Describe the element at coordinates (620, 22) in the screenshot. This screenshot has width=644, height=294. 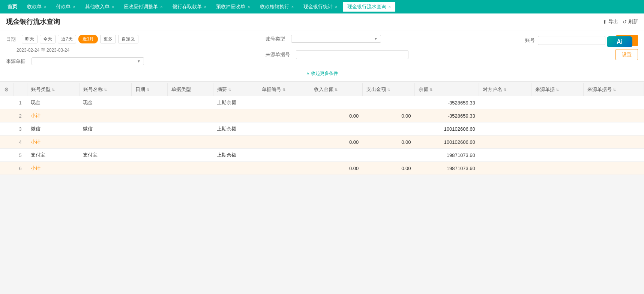
I see `header-actions: ⬆ 导出 ↺ 刷新` at that location.